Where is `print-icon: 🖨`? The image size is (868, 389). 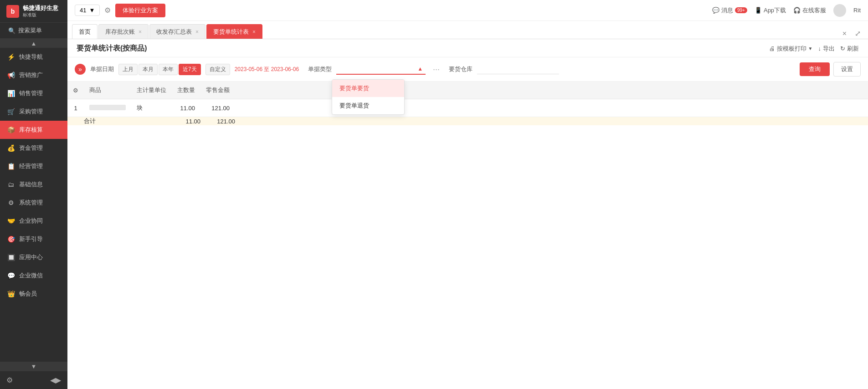 print-icon: 🖨 is located at coordinates (772, 48).